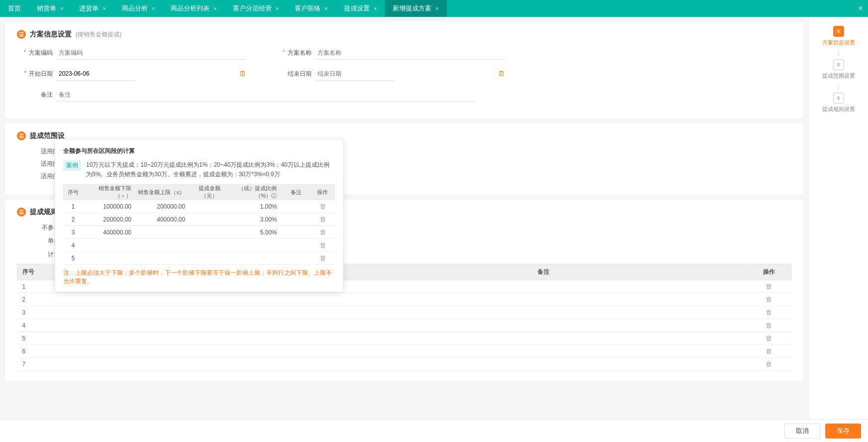 Image resolution: width=868 pixels, height=442 pixels. What do you see at coordinates (256, 232) in the screenshot?
I see `cell-ratio: 5.00%` at bounding box center [256, 232].